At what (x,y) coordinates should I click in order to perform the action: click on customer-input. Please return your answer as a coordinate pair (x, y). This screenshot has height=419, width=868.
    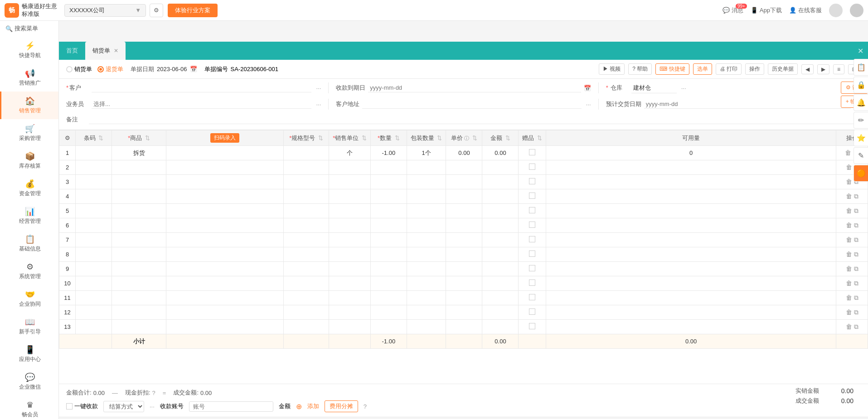
    Looking at the image, I should click on (201, 88).